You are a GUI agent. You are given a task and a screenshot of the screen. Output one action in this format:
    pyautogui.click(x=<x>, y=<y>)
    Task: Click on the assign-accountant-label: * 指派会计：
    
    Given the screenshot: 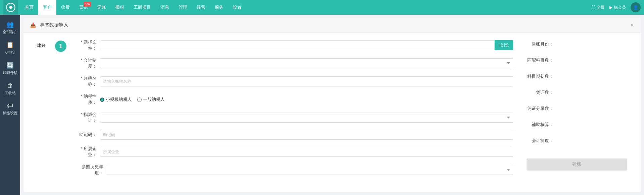 What is the action you would take?
    pyautogui.click(x=87, y=118)
    